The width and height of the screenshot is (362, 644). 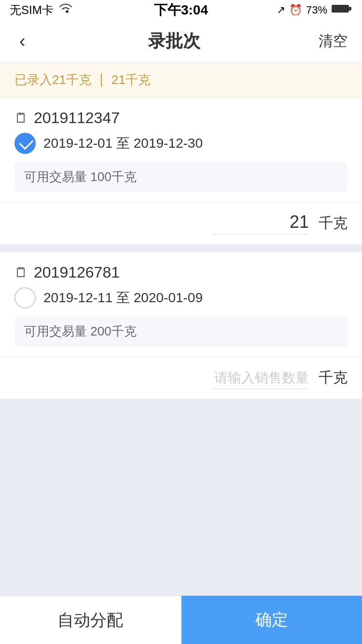 What do you see at coordinates (101, 80) in the screenshot?
I see `info-divider` at bounding box center [101, 80].